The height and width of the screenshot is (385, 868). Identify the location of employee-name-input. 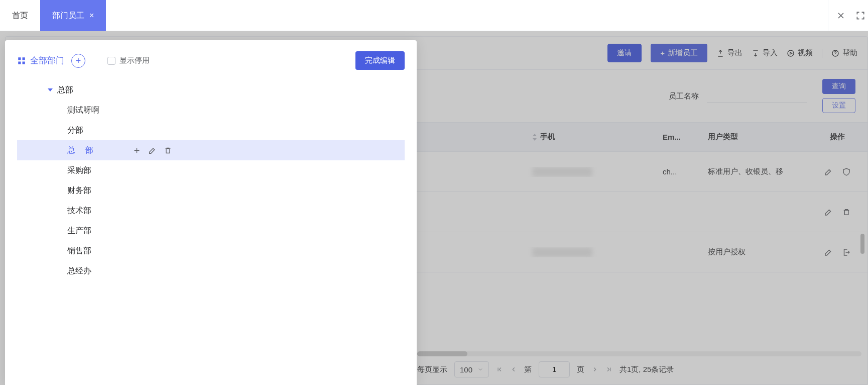
(757, 96).